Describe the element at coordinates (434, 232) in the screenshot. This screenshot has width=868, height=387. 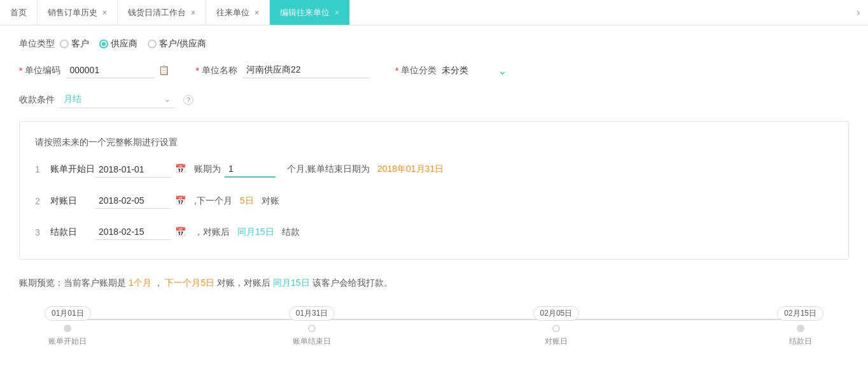
I see `period-row-3: 3 结款日 📅 ，对账后 同月15日 结款` at that location.